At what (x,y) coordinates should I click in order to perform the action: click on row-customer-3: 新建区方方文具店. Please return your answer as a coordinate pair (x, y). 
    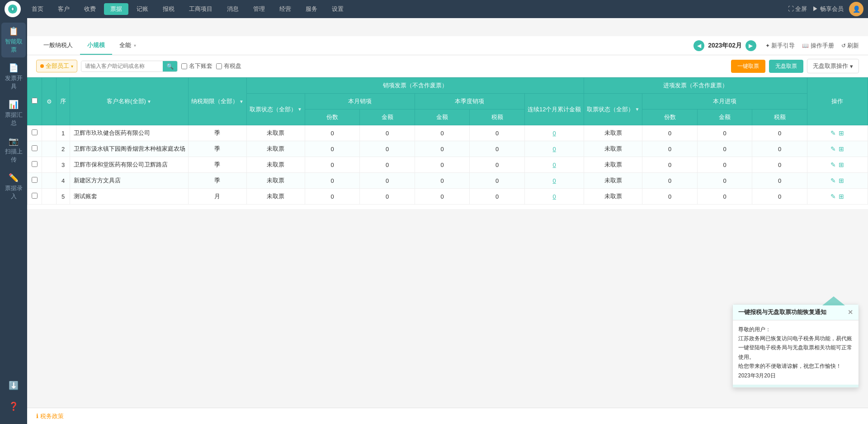
    Looking at the image, I should click on (129, 181).